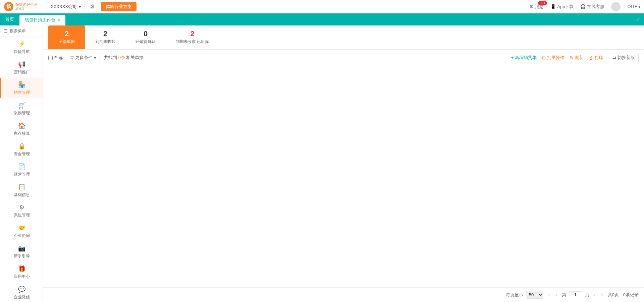 This screenshot has height=302, width=644. What do you see at coordinates (119, 7) in the screenshot?
I see `experience-button: 体验行业方案` at bounding box center [119, 7].